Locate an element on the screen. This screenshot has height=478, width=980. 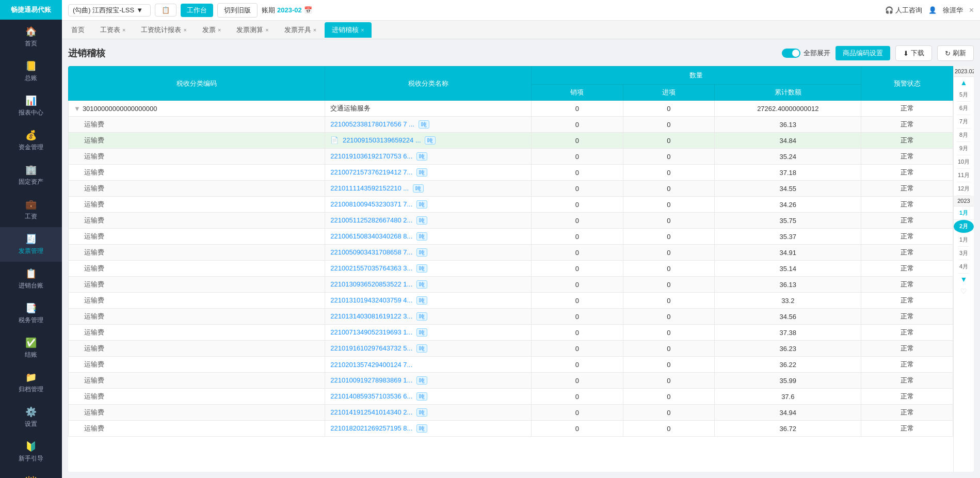
cal-month-prev: 12月 is located at coordinates (964, 189).